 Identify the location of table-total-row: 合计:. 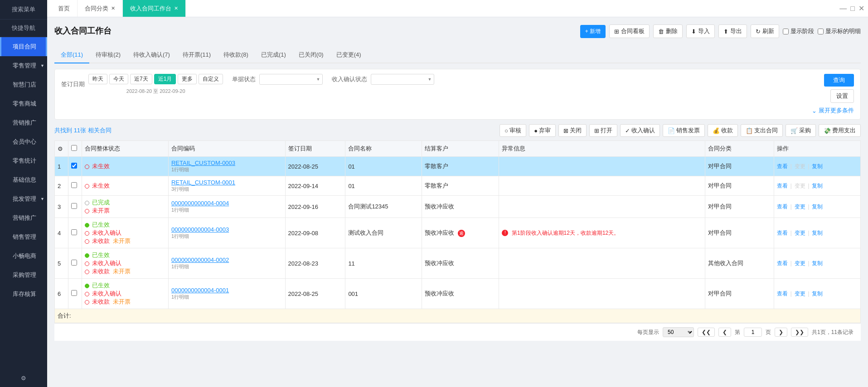
(458, 316).